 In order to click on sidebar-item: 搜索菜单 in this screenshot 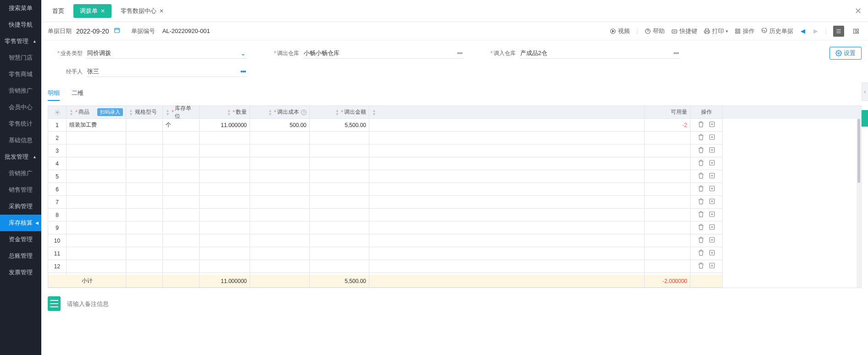, I will do `click(21, 8)`.